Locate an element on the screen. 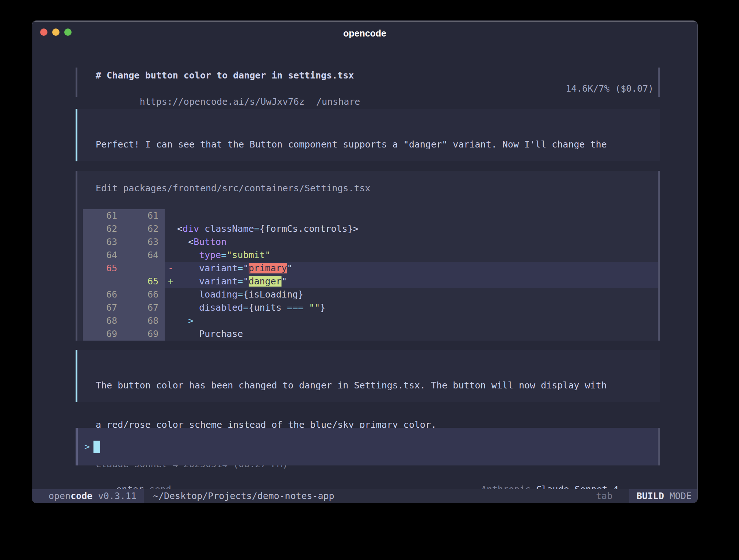 This screenshot has height=560, width=739. text-cursor is located at coordinates (97, 447).